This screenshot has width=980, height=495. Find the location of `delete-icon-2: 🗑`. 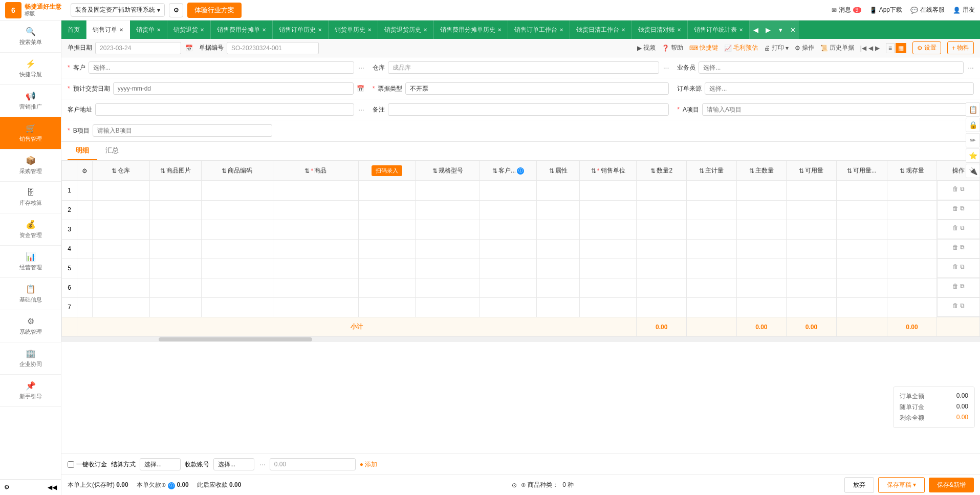

delete-icon-2: 🗑 is located at coordinates (955, 210).